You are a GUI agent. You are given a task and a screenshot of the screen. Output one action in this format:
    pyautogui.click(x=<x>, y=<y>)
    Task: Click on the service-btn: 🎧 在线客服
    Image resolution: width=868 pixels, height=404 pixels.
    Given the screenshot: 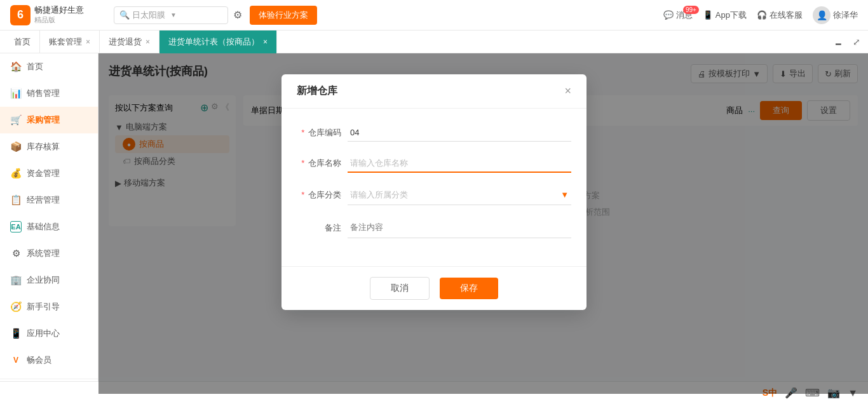 What is the action you would take?
    pyautogui.click(x=780, y=15)
    